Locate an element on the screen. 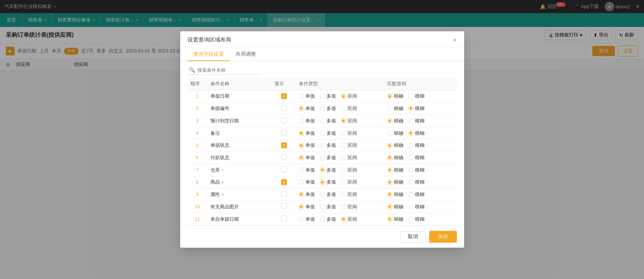  search-icon: 🔍 is located at coordinates (192, 68).